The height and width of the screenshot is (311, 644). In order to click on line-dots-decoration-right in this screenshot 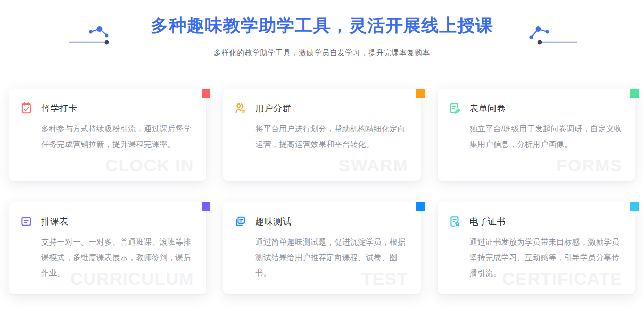, I will do `click(553, 37)`.